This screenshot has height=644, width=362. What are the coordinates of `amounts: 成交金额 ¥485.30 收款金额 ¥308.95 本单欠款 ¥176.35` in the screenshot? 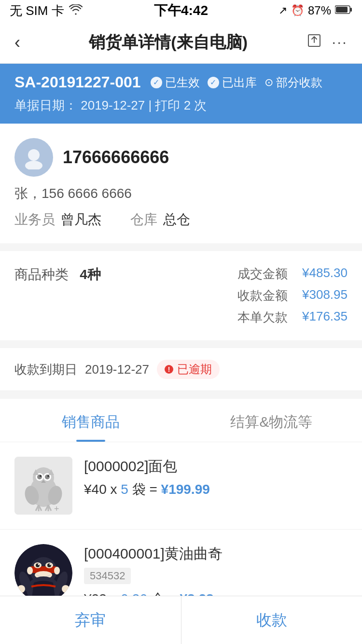 It's located at (292, 295).